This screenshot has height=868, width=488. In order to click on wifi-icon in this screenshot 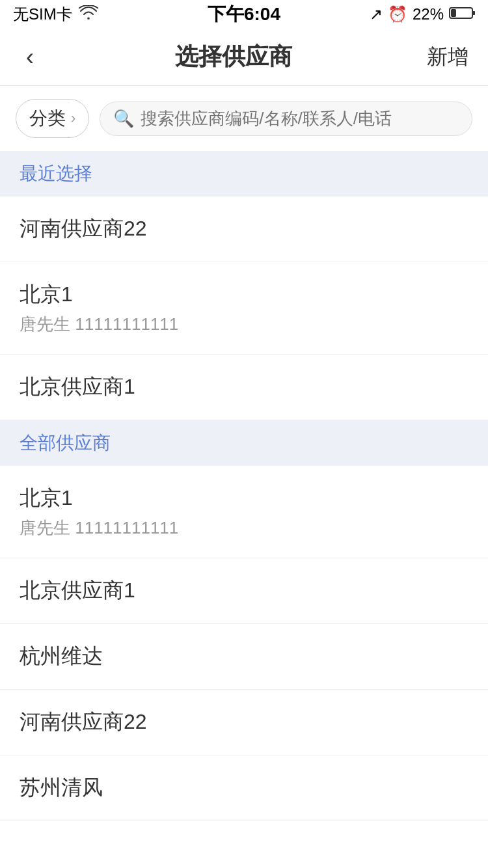, I will do `click(88, 14)`.